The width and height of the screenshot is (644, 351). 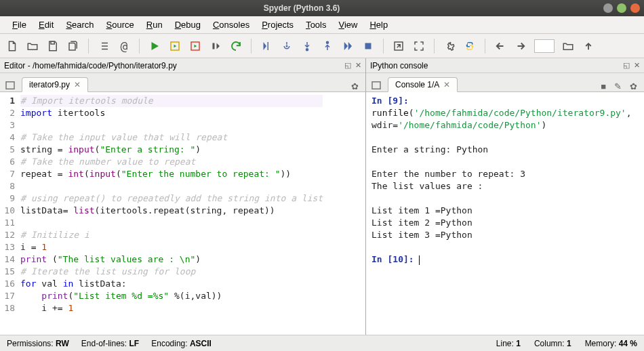 I want to click on menu-search: Search, so click(x=80, y=24).